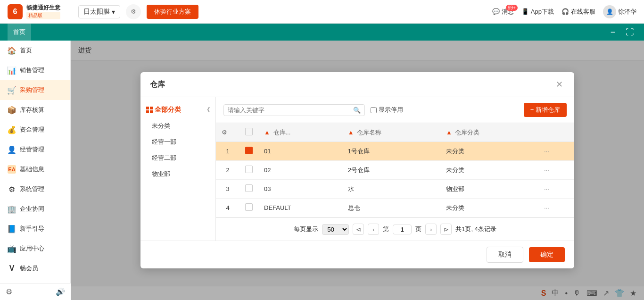  What do you see at coordinates (35, 150) in the screenshot?
I see `sidebar-item-operation: 👤 经营管理` at bounding box center [35, 150].